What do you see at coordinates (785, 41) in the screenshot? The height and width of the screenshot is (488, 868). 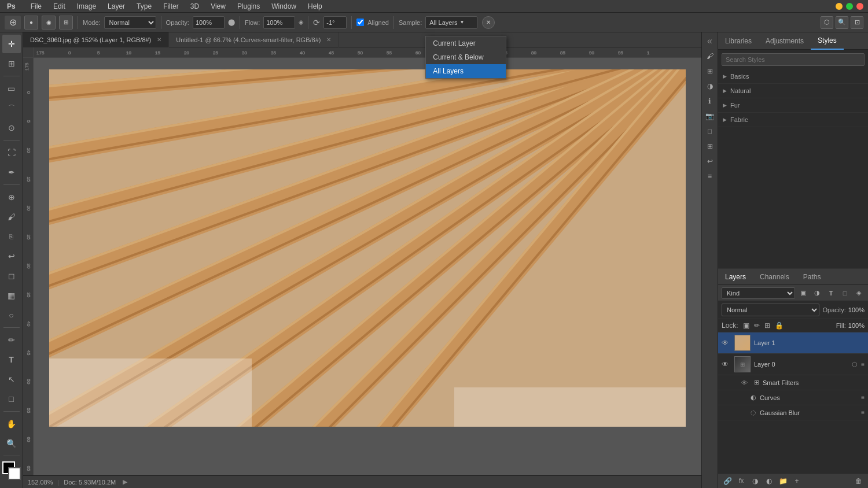 I see `panel-tab-adjustments: Adjustments` at bounding box center [785, 41].